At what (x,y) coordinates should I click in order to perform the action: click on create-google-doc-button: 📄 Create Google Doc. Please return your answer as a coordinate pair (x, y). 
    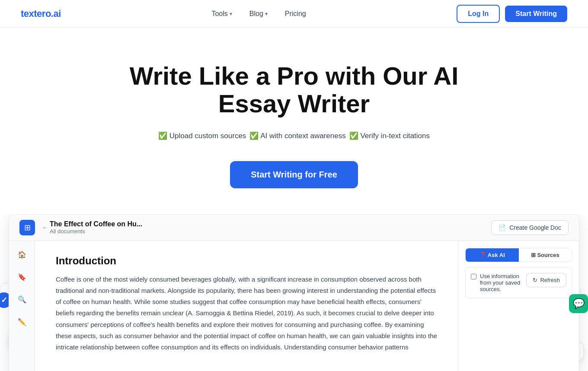
    Looking at the image, I should click on (530, 228).